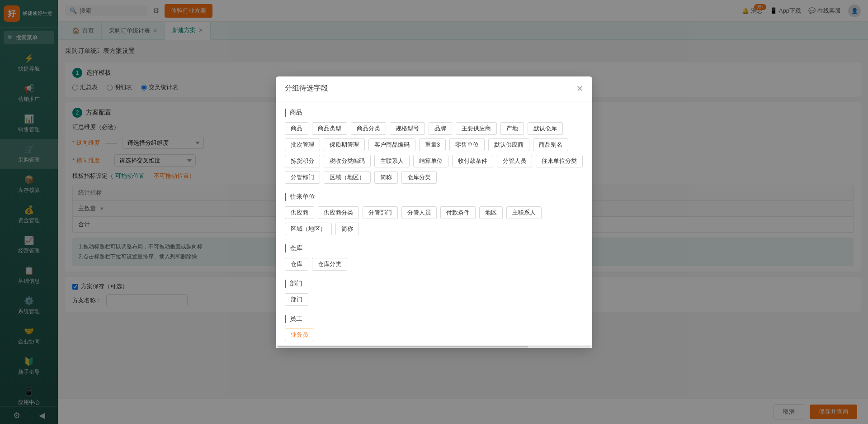  Describe the element at coordinates (431, 161) in the screenshot. I see `field-tag-settle-unit: 结算单位` at that location.